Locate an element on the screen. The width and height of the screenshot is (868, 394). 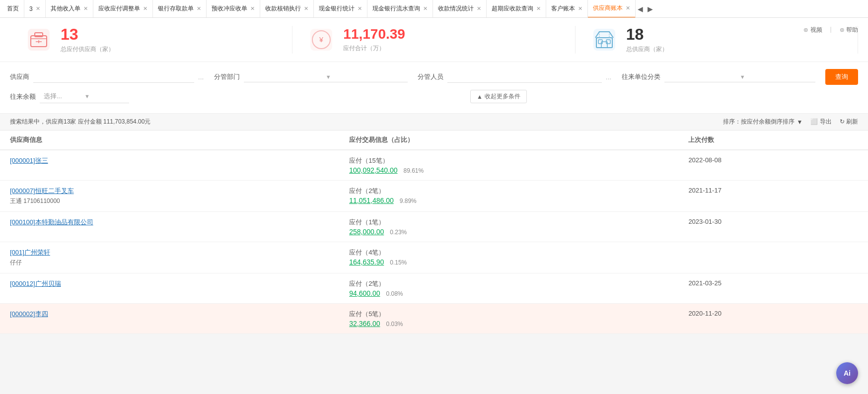
chevron-down-icon-3: ▼ is located at coordinates (105, 96).